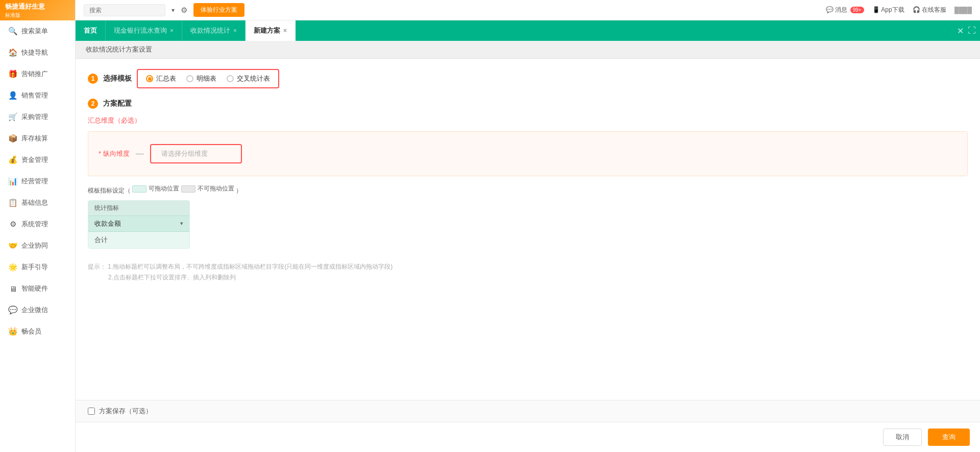 This screenshot has width=980, height=452. Describe the element at coordinates (214, 31) in the screenshot. I see `tab-receipts-stats: 收款情况统计×` at that location.